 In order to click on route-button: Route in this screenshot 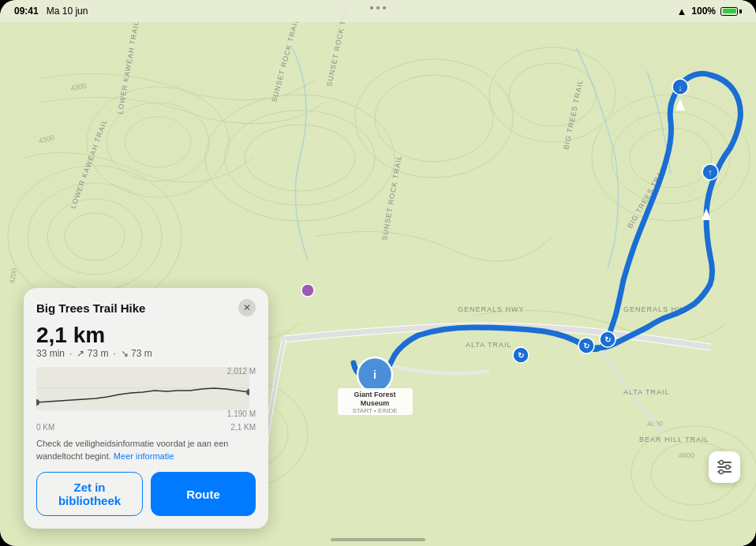, I will do `click(204, 494)`.